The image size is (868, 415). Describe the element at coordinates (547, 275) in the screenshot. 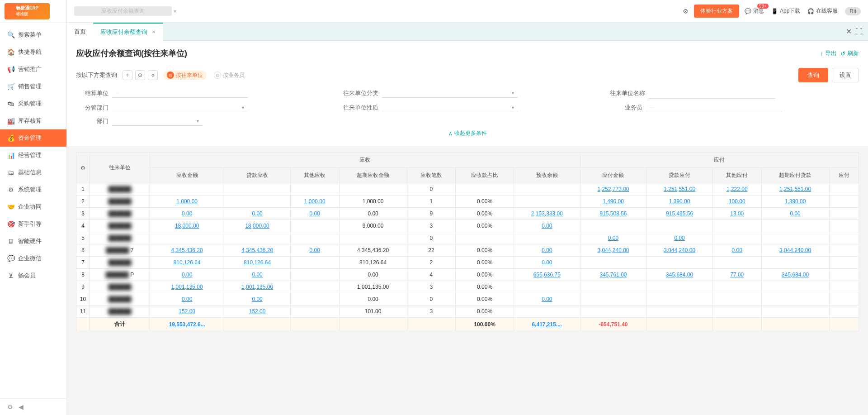

I see `cell: 655,636.75` at that location.